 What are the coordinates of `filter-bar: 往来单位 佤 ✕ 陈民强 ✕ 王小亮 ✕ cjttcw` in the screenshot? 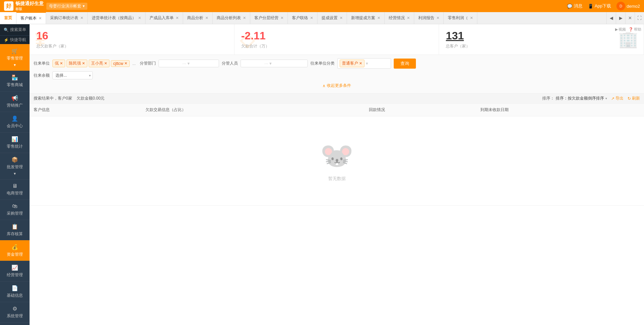 It's located at (337, 74).